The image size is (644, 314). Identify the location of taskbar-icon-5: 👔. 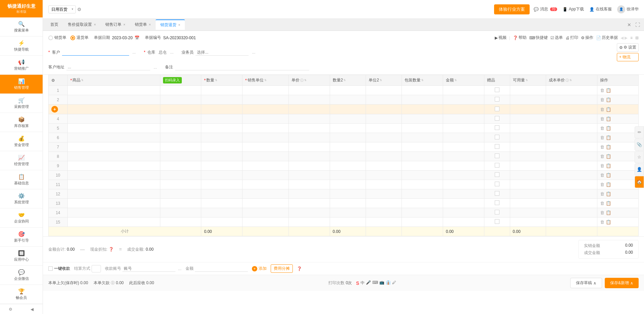
(388, 283).